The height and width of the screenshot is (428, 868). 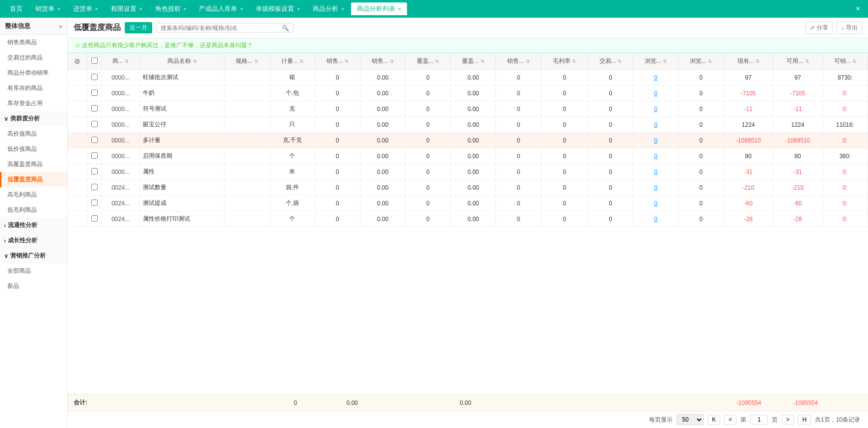 I want to click on browse2-column-header: 浏览... ⇅, so click(x=701, y=61).